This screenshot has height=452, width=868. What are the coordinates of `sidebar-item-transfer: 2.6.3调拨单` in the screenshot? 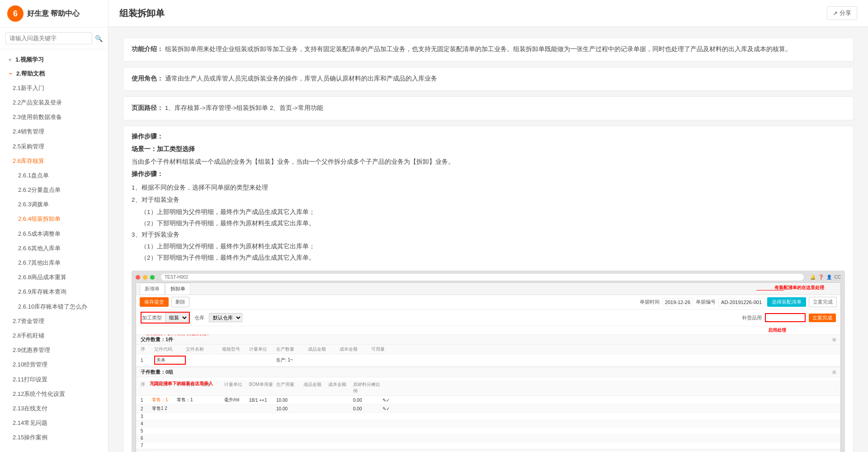 It's located at (54, 205).